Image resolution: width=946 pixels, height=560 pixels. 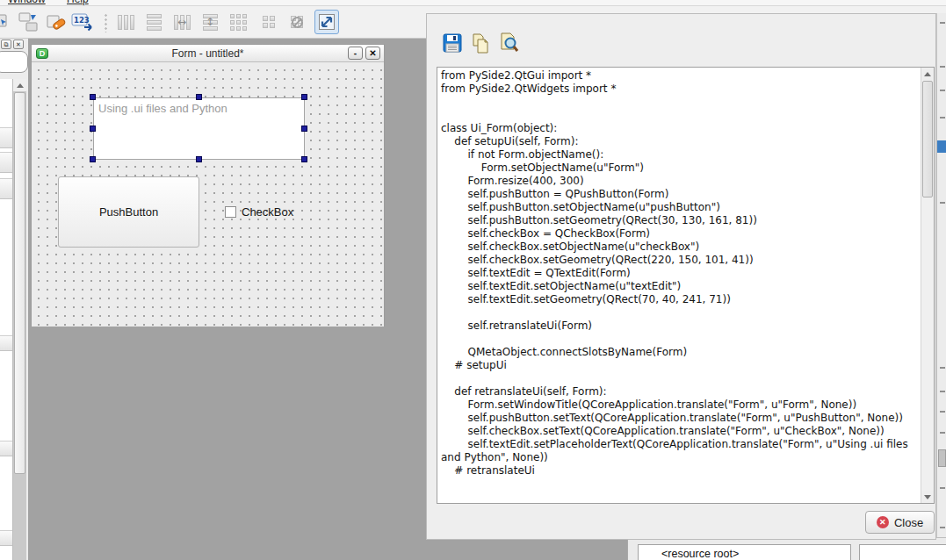 What do you see at coordinates (56, 22) in the screenshot?
I see `edit-buddies-button` at bounding box center [56, 22].